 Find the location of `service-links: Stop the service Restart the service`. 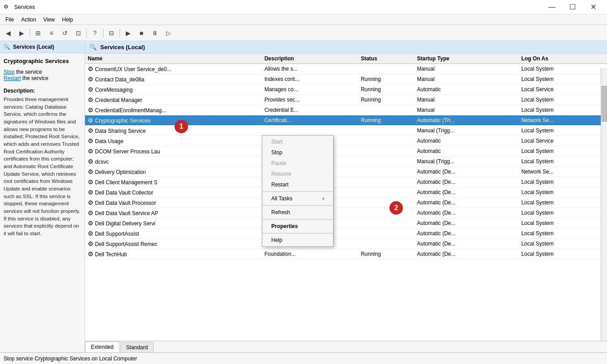

service-links: Stop the service Restart the service is located at coordinates (42, 75).